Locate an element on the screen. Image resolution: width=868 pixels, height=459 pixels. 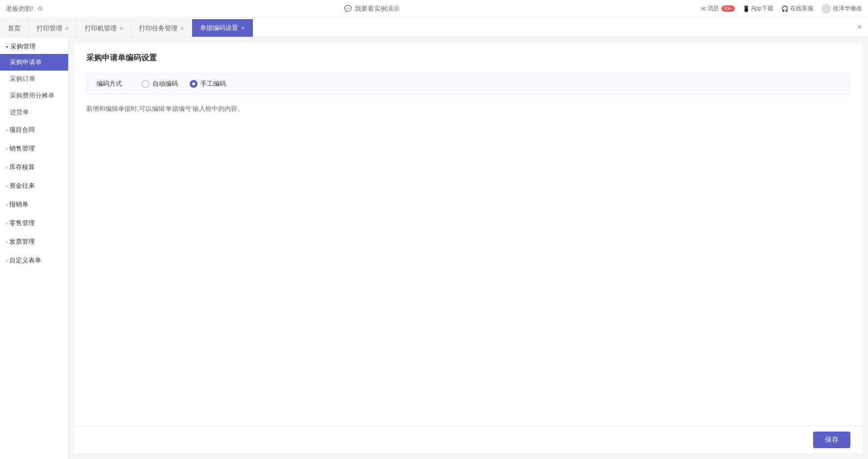
sidebar-item-purchase-request: 采购申请单 is located at coordinates (34, 62).